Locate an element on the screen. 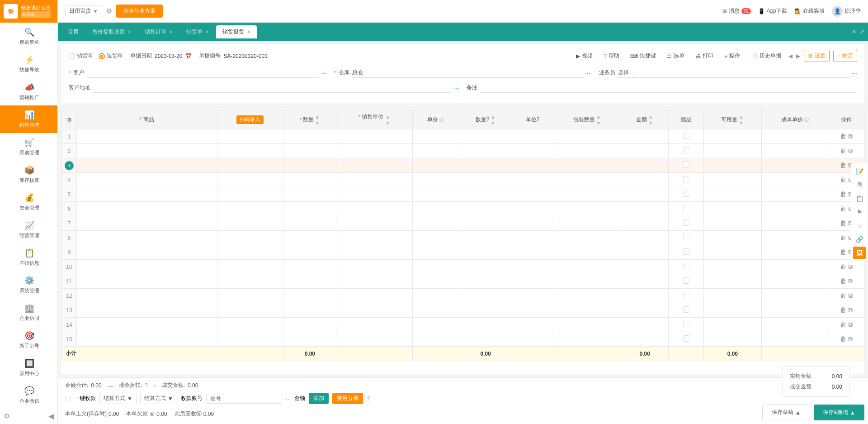 This screenshot has height=424, width=868. sidebar-item-enterprise: 🏢 企业协同 is located at coordinates (29, 312).